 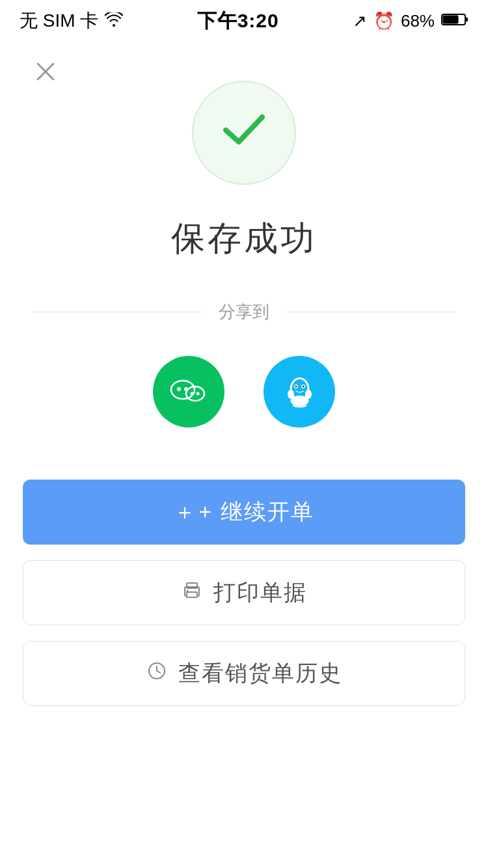 I want to click on history-label: 查看销货单历史, so click(x=260, y=673).